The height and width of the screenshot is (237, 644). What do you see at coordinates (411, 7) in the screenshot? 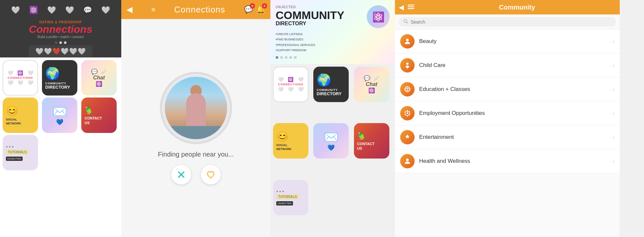
I see `fr-menu-icon` at bounding box center [411, 7].